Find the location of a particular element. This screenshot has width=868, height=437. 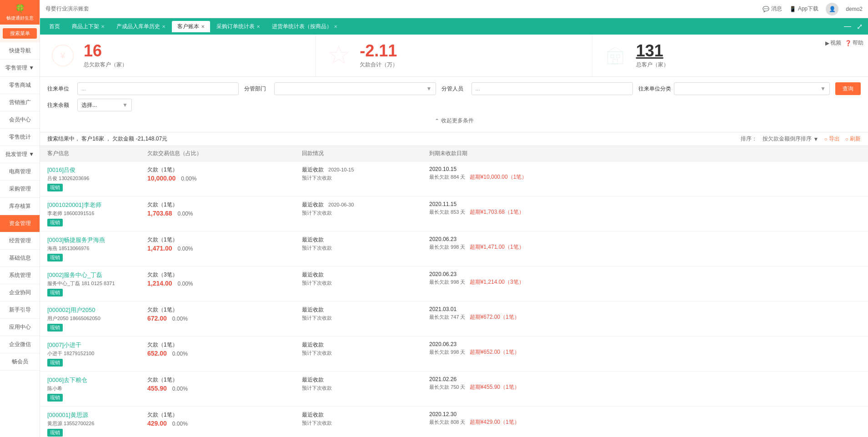

sort-selector: 按欠款金额倒序排序 ▼ is located at coordinates (791, 139).